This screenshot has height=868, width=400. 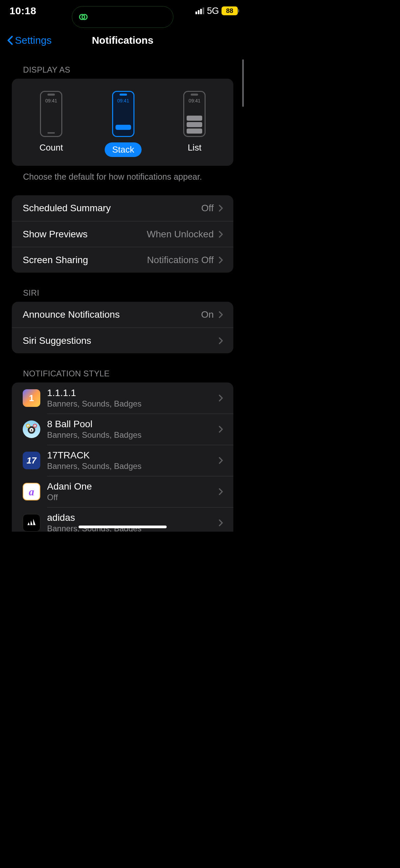 What do you see at coordinates (123, 368) in the screenshot?
I see `section-header-notification-style: NOTIFICATION STYLE` at bounding box center [123, 368].